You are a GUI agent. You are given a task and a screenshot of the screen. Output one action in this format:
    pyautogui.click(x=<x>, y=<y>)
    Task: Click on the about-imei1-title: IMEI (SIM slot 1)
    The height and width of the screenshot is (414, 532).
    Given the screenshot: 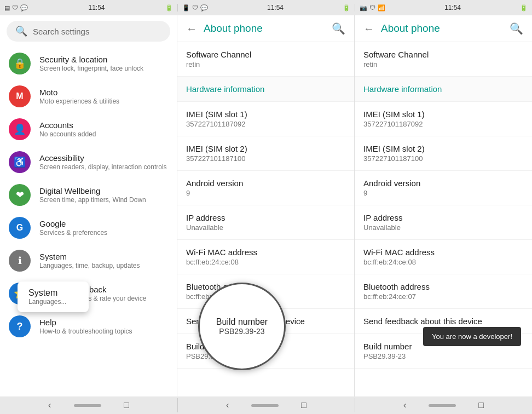 What is the action you would take?
    pyautogui.click(x=266, y=114)
    